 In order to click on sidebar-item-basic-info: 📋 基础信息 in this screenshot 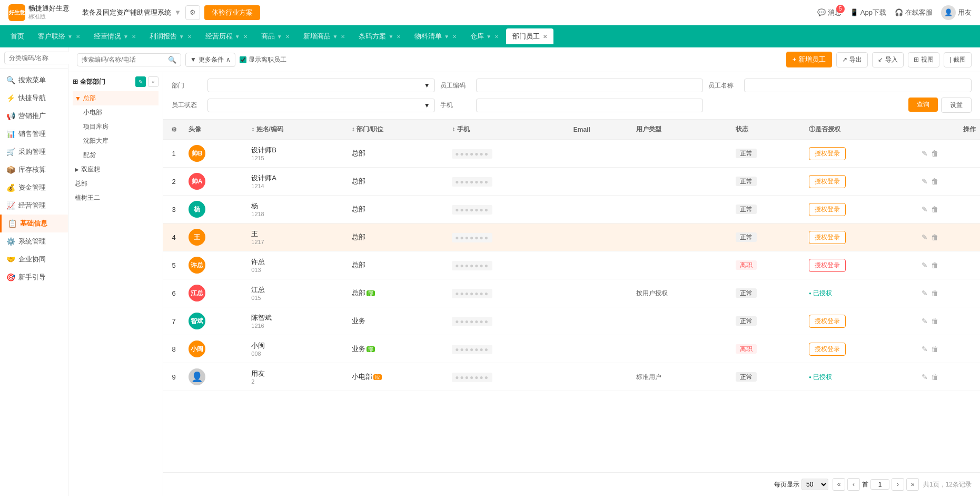, I will do `click(34, 223)`.